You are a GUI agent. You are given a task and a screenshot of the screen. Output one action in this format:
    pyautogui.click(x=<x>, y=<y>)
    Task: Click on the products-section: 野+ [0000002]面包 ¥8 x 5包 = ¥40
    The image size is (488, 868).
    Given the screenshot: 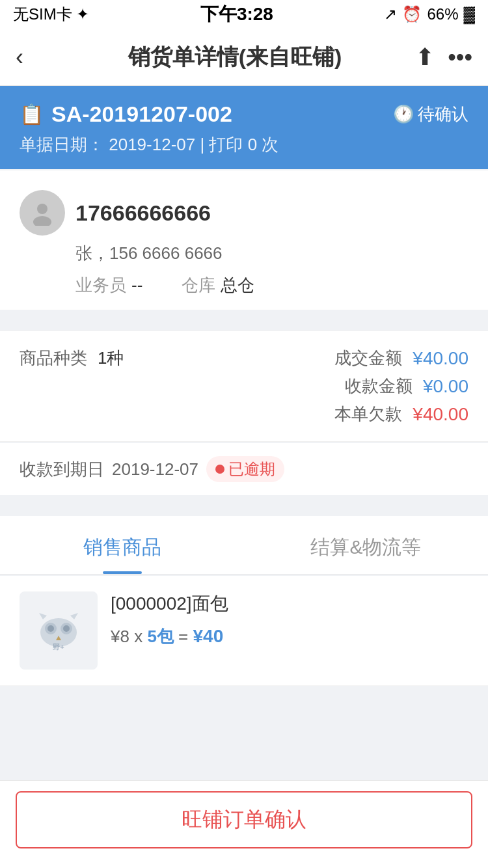 What is the action you would take?
    pyautogui.click(x=244, y=631)
    